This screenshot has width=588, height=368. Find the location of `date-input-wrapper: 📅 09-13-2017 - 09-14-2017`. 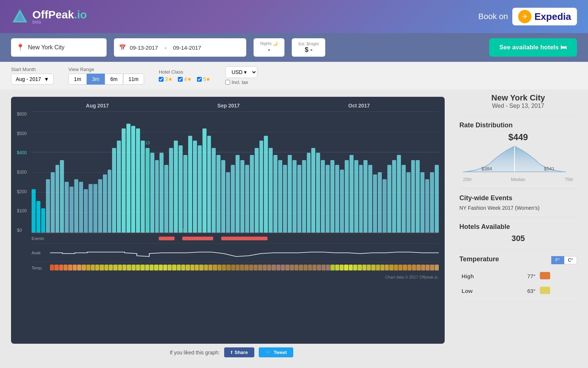

date-input-wrapper: 📅 09-13-2017 - 09-14-2017 is located at coordinates (180, 47).